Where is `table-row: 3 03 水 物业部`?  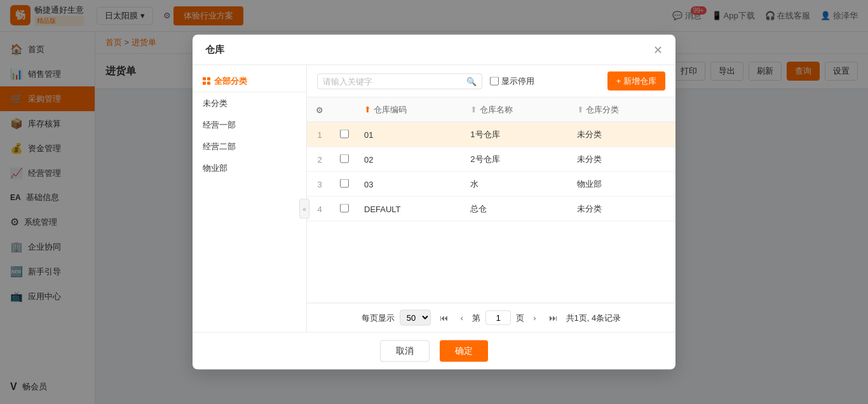
table-row: 3 03 水 物业部 is located at coordinates (491, 184).